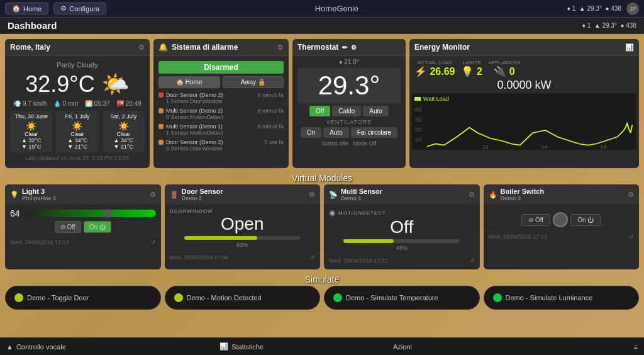  Describe the element at coordinates (77, 48) in the screenshot. I see `weather-card-header: Rome, Italy ⚙` at that location.